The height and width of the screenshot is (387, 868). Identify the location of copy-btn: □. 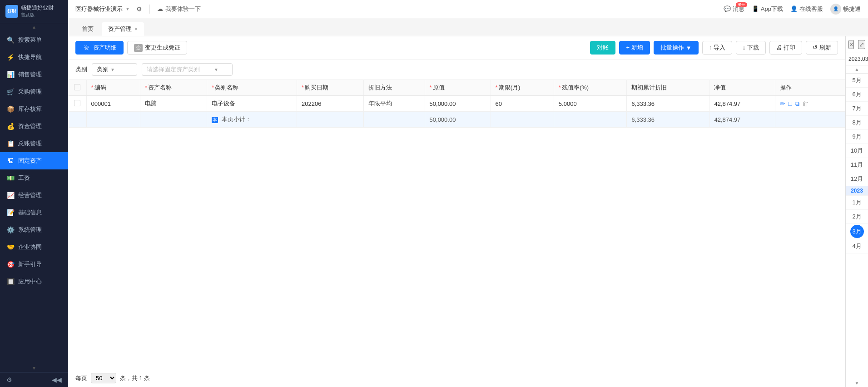
(790, 104).